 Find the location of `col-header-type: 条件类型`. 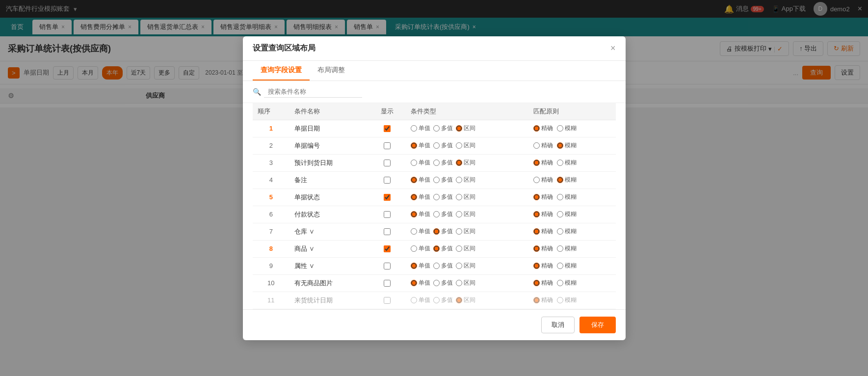

col-header-type: 条件类型 is located at coordinates (467, 106).